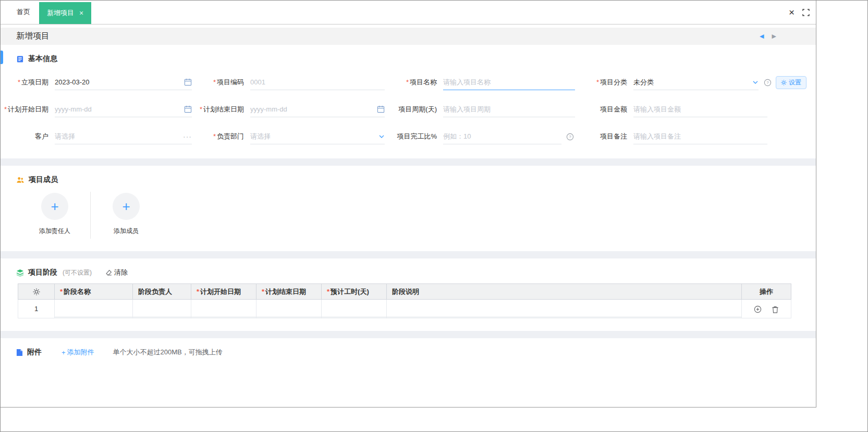  Describe the element at coordinates (564, 308) in the screenshot. I see `phase-description-input` at that location.